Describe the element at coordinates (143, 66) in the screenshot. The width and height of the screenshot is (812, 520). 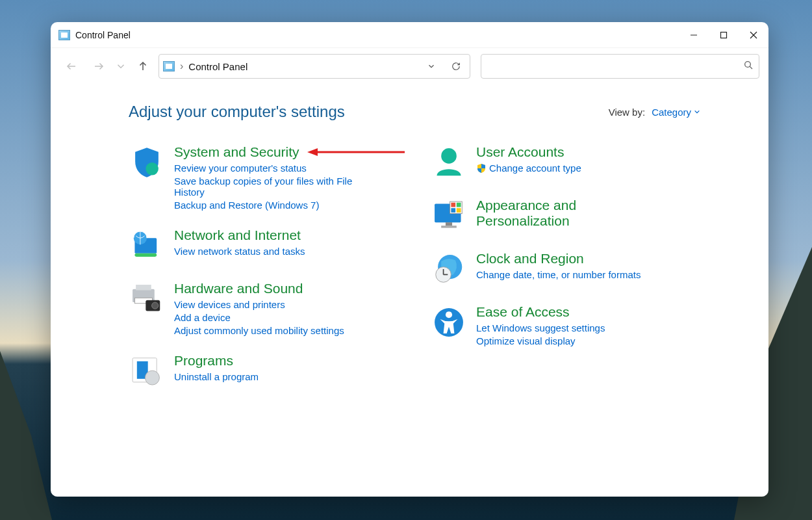
I see `up-button` at that location.